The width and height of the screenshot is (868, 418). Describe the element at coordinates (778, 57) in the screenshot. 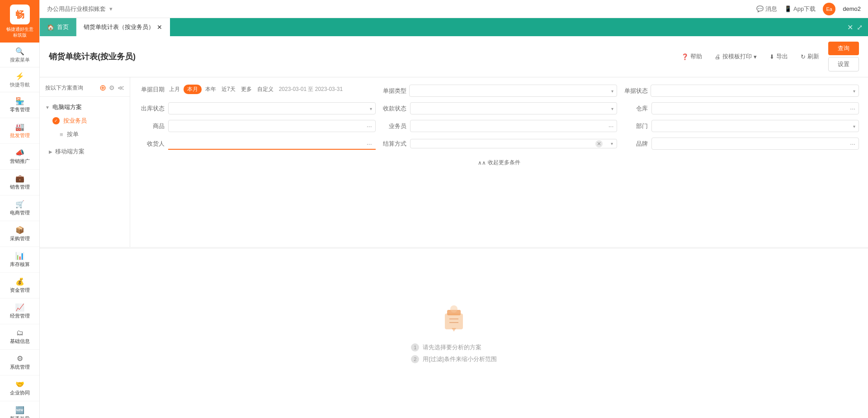

I see `export-btn: ⬇ 导出` at that location.